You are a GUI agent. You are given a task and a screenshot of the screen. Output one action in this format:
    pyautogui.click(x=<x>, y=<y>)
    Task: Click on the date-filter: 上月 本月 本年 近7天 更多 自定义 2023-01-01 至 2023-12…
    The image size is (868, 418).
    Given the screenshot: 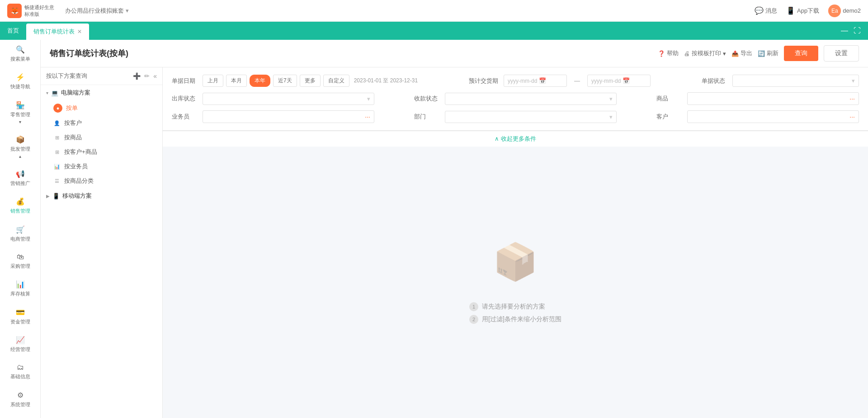 What is the action you would take?
    pyautogui.click(x=310, y=81)
    